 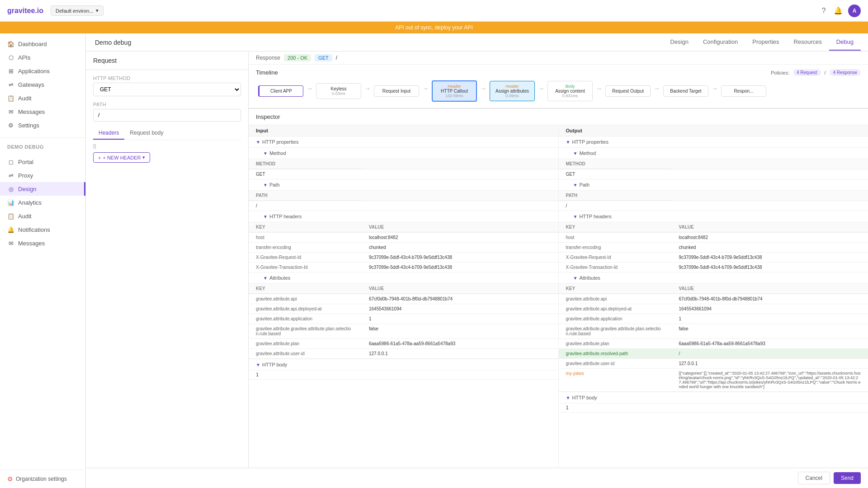 What do you see at coordinates (584, 398) in the screenshot?
I see `output-http-body-label: HTTP body` at bounding box center [584, 398].